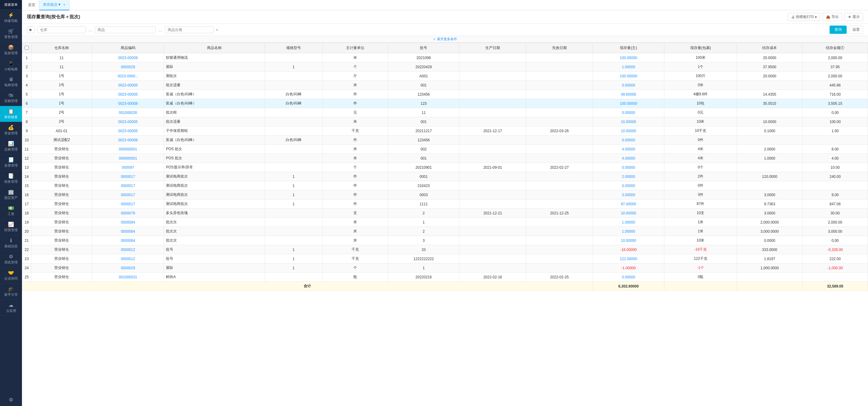  Describe the element at coordinates (628, 94) in the screenshot. I see `current-qty-link: 49.60000` at that location.